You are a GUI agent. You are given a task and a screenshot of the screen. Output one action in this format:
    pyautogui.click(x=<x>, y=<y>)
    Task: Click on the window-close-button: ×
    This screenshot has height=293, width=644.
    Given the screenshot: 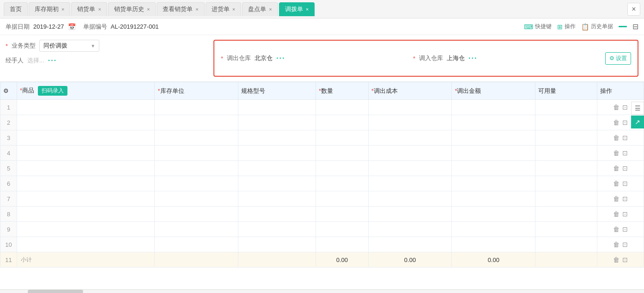 What is the action you would take?
    pyautogui.click(x=634, y=9)
    